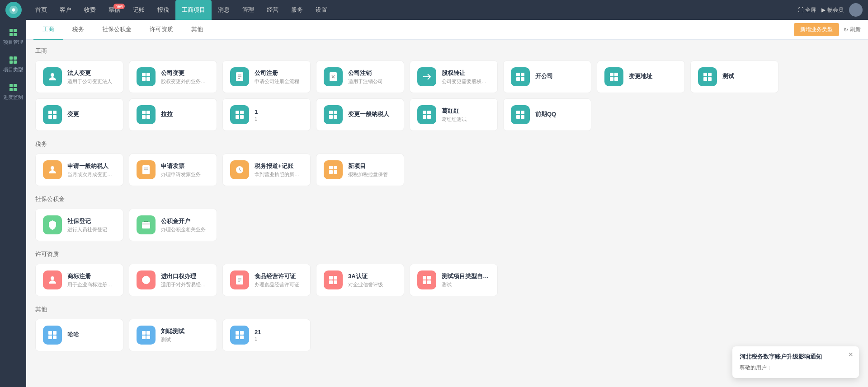 The image size is (868, 387). I want to click on tab-shebao: 社保公积金, so click(117, 30).